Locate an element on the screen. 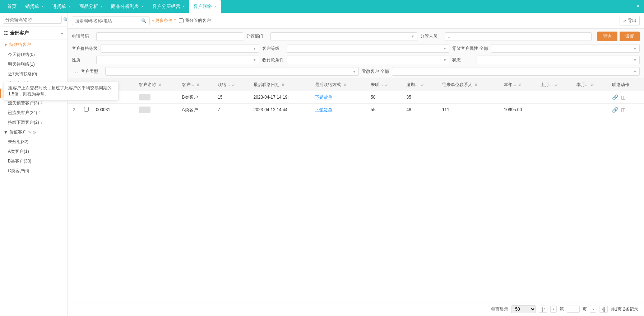 The image size is (644, 316). pending-section-title: ▼ 待联络客户 is located at coordinates (34, 44).